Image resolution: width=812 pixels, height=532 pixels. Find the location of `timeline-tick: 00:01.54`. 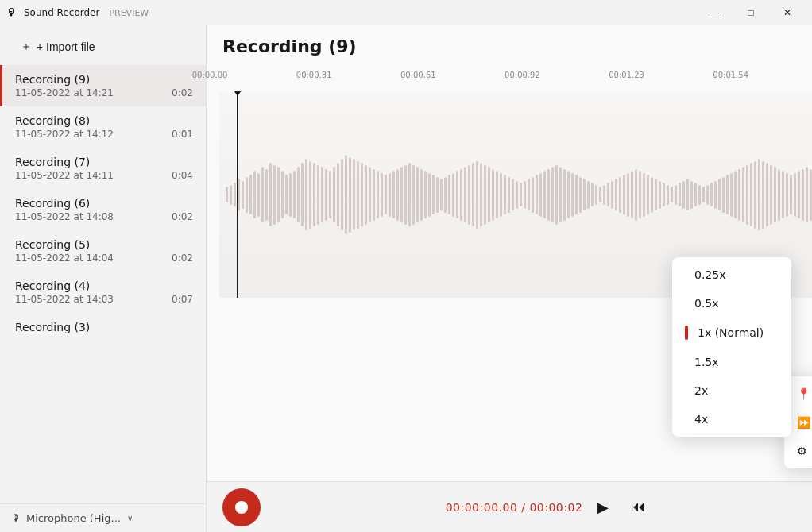

timeline-tick: 00:01.54 is located at coordinates (731, 75).